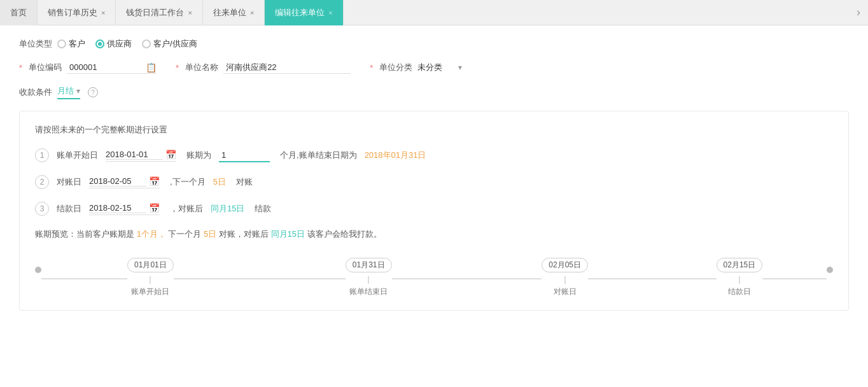  Describe the element at coordinates (300, 13) in the screenshot. I see `tab-label-edit-partner: 编辑往来单位` at that location.